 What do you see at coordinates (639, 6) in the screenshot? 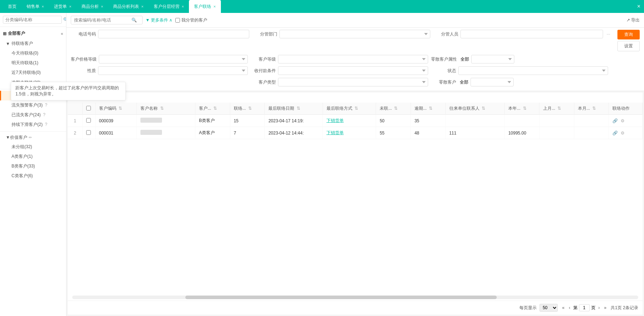
I see `close-all-tabs-icon: ×` at bounding box center [639, 6].